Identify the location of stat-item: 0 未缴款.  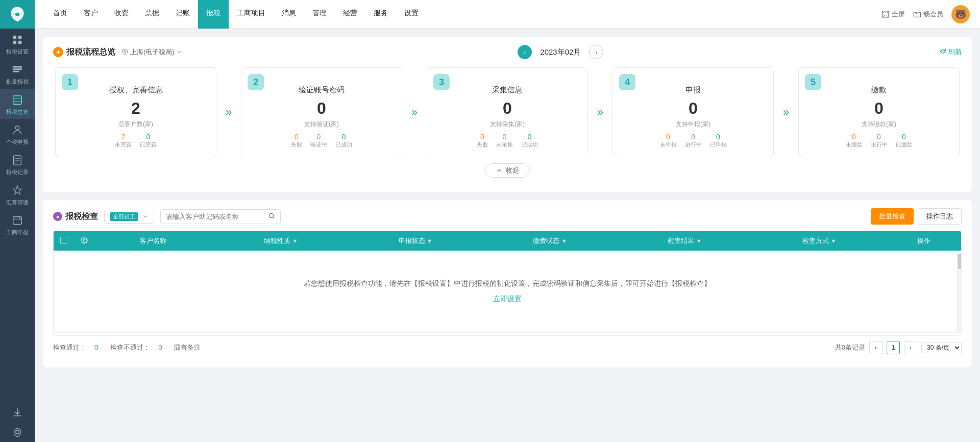
(854, 141).